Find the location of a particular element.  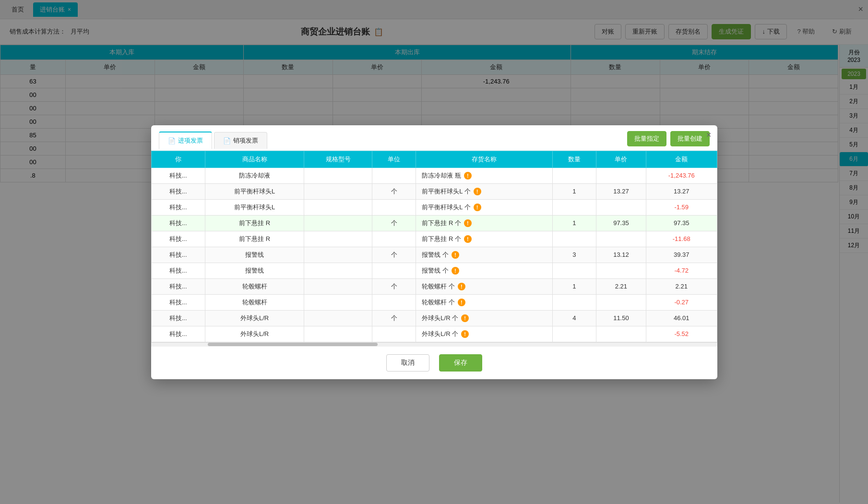

table-cell: -1.59 is located at coordinates (681, 207).